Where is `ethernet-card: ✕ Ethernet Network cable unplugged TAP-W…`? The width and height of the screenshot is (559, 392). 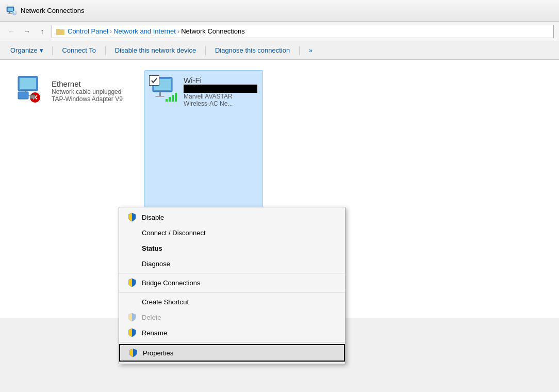
ethernet-card: ✕ Ethernet Network cable unplugged TAP-W… is located at coordinates (70, 189).